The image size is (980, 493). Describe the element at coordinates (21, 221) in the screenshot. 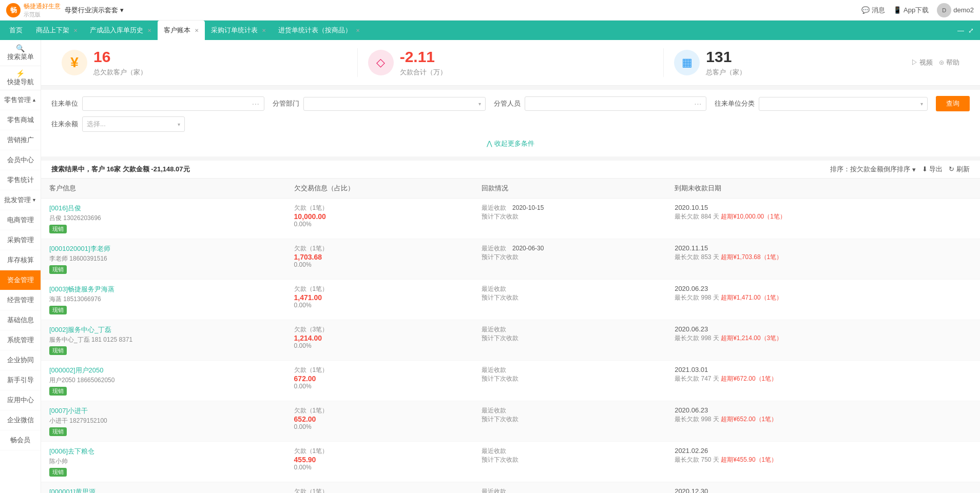

I see `sidebar-item-ecommerce: 电商管理` at that location.